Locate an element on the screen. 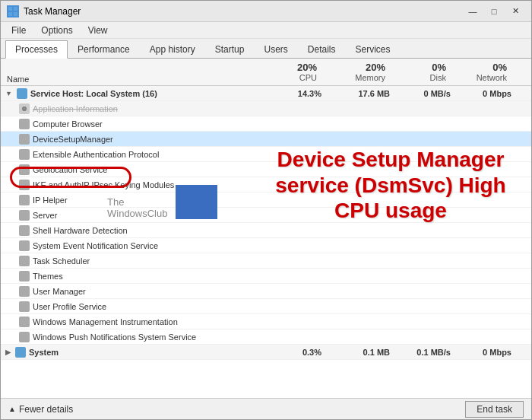 Image resolution: width=532 pixels, height=420 pixels. menu-file: File is located at coordinates (18, 30).